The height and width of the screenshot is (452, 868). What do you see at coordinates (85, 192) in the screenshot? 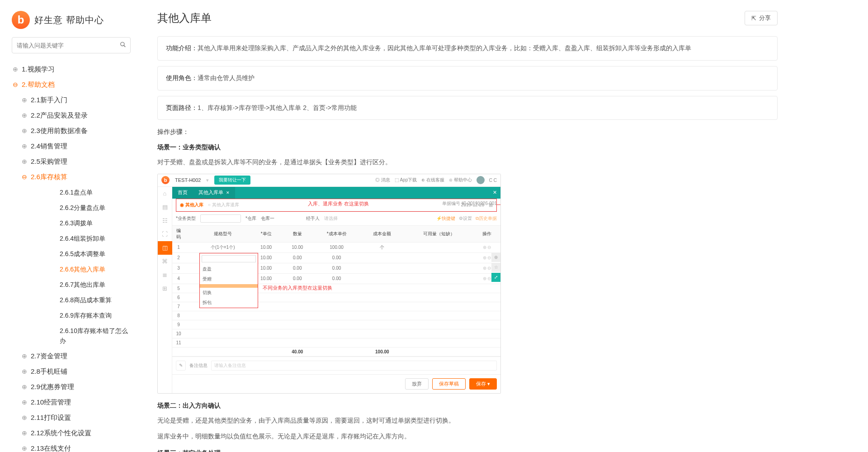
I see `nav-2-6-1: 2.6.1盘点单` at bounding box center [85, 192].